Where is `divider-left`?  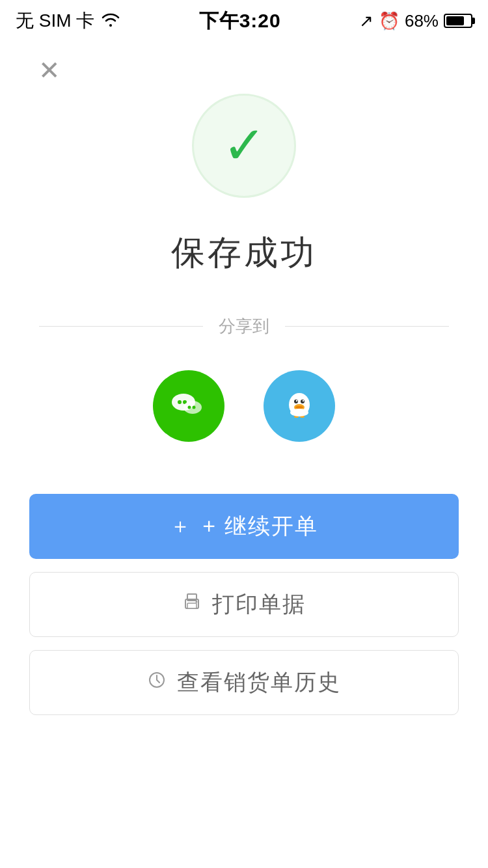
divider-left is located at coordinates (121, 327).